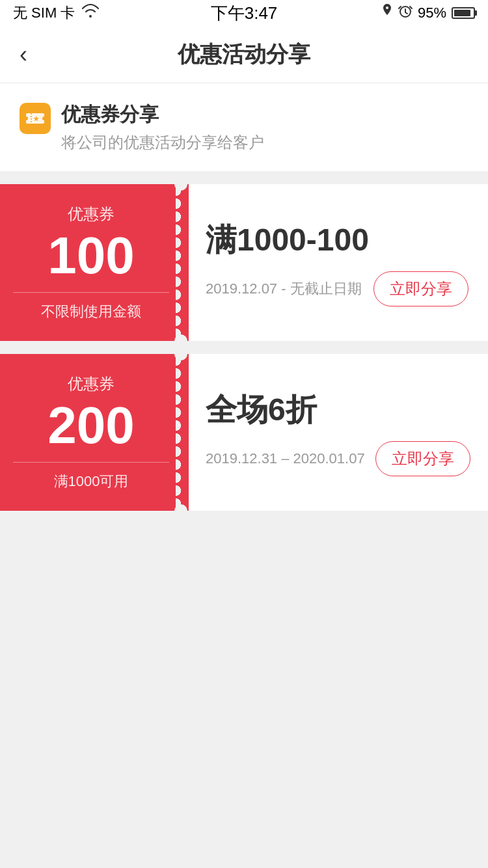  I want to click on coupon-date-2: 2019.12.31 – 2020.01.07, so click(285, 459).